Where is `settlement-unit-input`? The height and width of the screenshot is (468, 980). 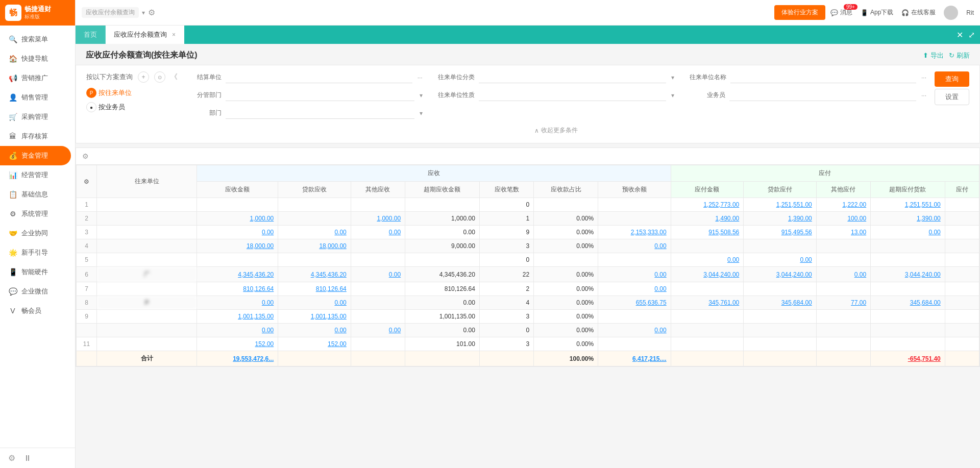 settlement-unit-input is located at coordinates (319, 78).